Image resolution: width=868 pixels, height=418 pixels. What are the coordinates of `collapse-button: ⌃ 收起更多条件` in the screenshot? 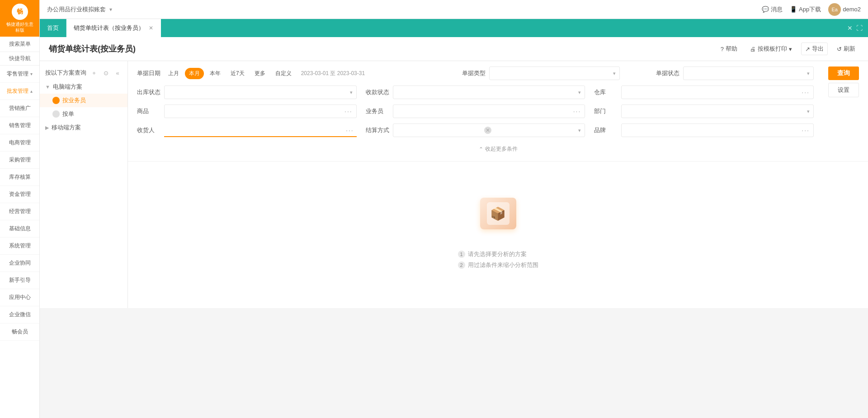 It's located at (498, 149).